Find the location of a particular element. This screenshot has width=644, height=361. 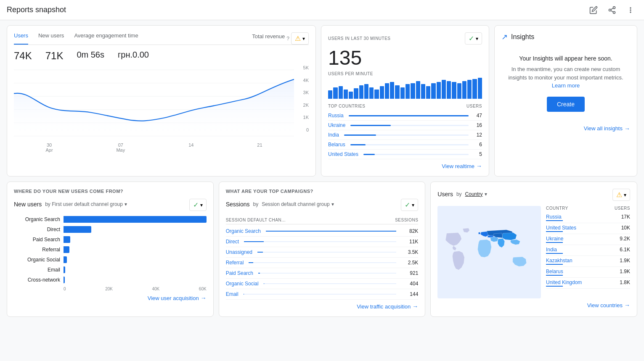

view-realtime-link: View realtime → is located at coordinates (405, 166).